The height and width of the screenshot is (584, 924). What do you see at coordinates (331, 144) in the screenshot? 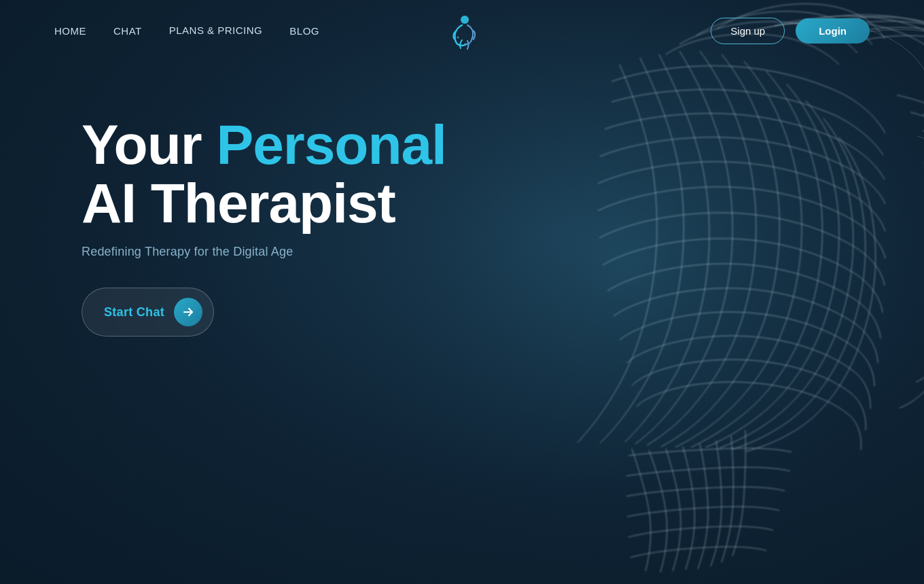
I see `hero-title-highlight: Personal` at bounding box center [331, 144].